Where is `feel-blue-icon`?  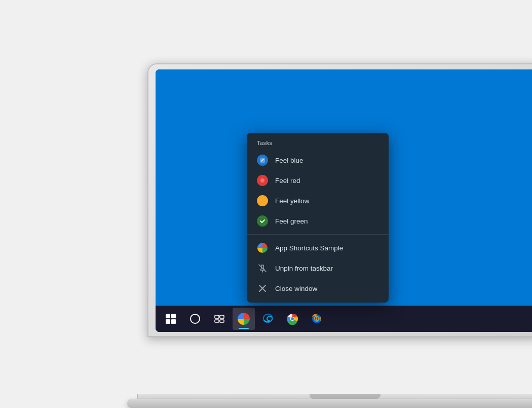 feel-blue-icon is located at coordinates (262, 160).